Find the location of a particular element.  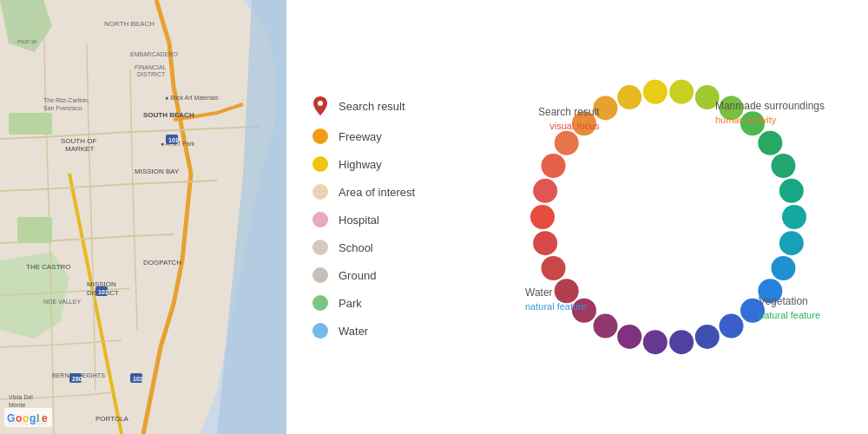

pin-icon is located at coordinates (320, 106).